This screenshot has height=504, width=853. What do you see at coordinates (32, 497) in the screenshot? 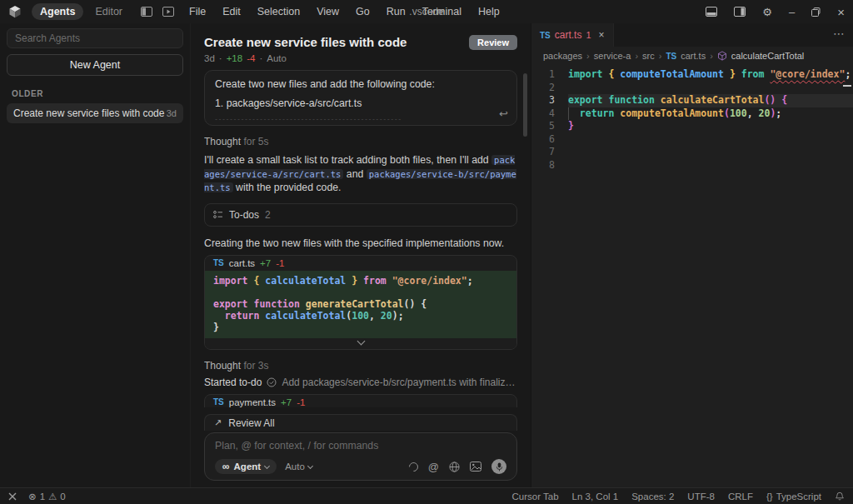
I see `error-icon: ⊗` at bounding box center [32, 497].